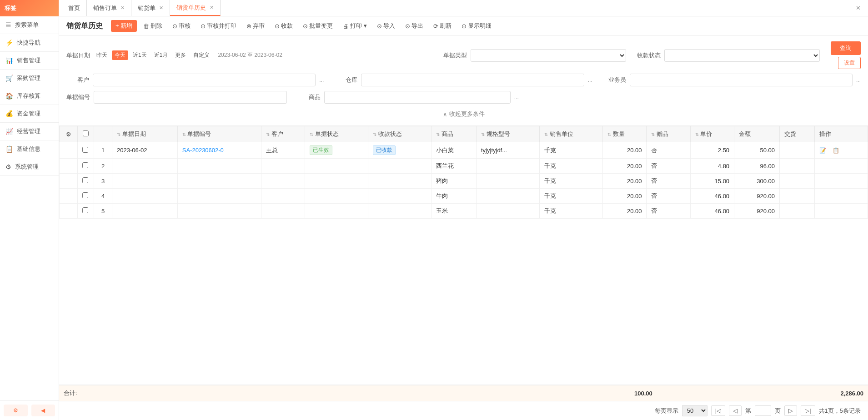  I want to click on tab-sales-history: 销货单历史 ✕, so click(196, 8).